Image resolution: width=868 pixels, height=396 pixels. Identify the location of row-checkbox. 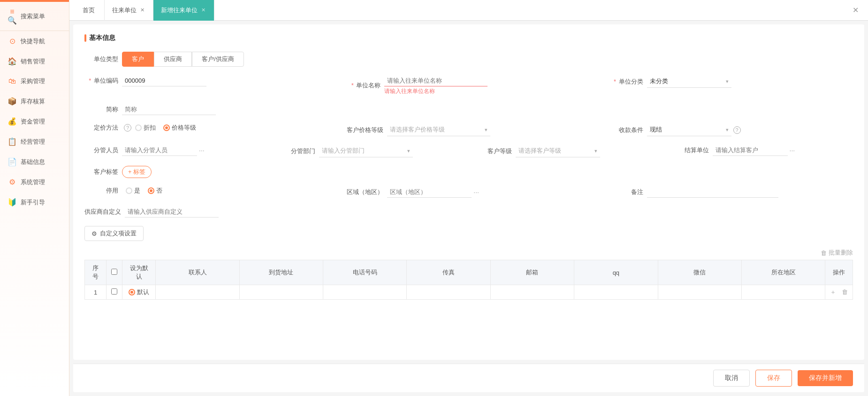
(114, 291).